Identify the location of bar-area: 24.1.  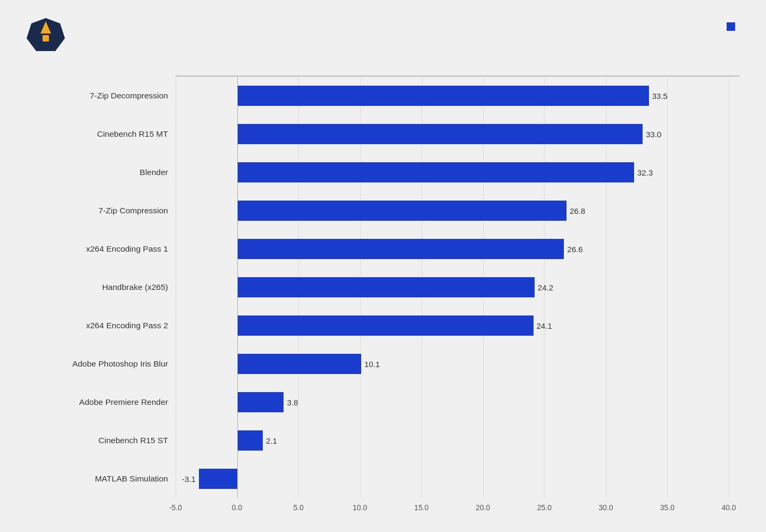
(452, 326).